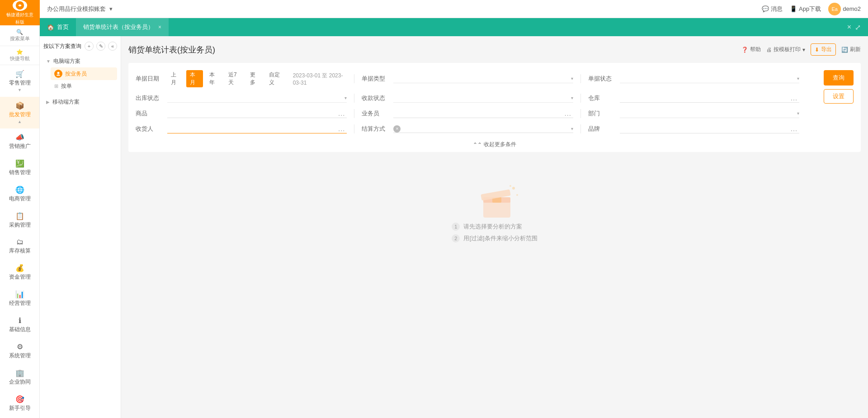  What do you see at coordinates (483, 79) in the screenshot?
I see `doc-type-select: ▾` at bounding box center [483, 79].